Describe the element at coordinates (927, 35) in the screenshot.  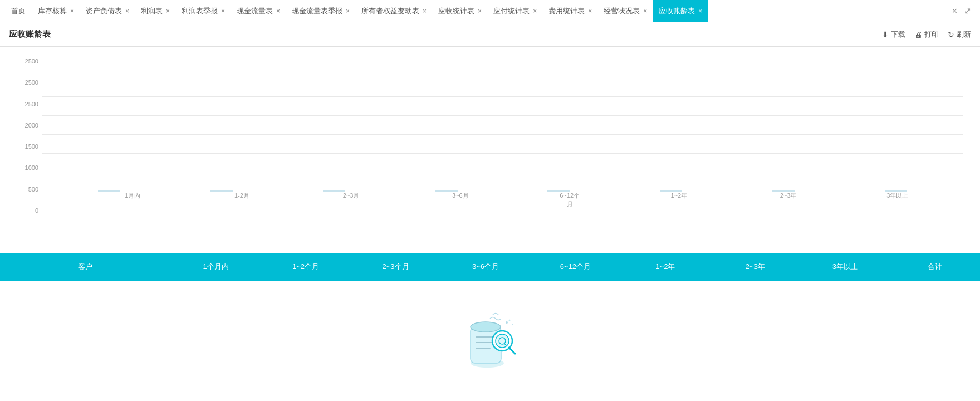
I see `print-button: 🖨 打印` at that location.